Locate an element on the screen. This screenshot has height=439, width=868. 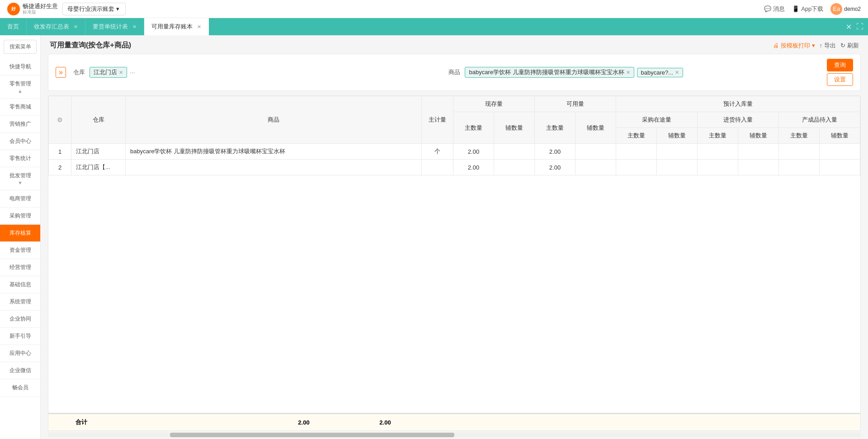
th-available-aux: 辅数量 is located at coordinates (596, 128).